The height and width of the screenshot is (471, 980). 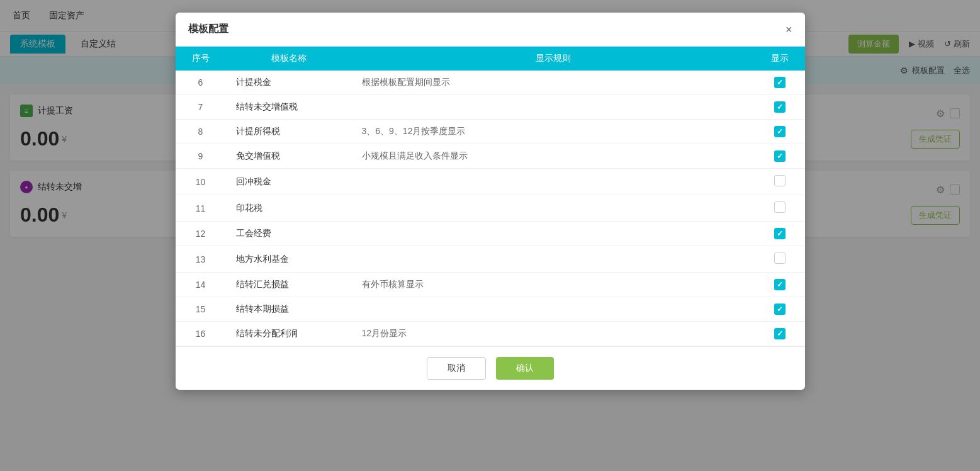 What do you see at coordinates (490, 156) in the screenshot?
I see `table-row: 9免交增值税小规模且满足收入条件显示` at bounding box center [490, 156].